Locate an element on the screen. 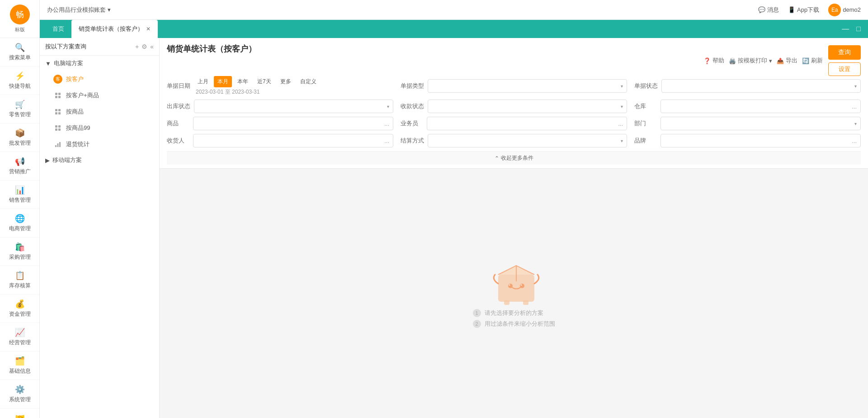  app-download-button: 📱 App下载 is located at coordinates (804, 10).